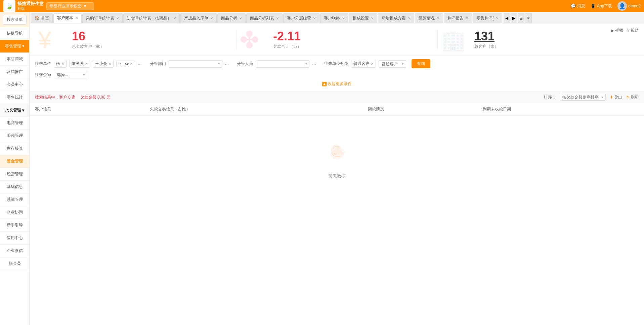 The image size is (644, 325). Describe the element at coordinates (15, 72) in the screenshot. I see `sidebar-item-marketing: 营销推广` at that location.